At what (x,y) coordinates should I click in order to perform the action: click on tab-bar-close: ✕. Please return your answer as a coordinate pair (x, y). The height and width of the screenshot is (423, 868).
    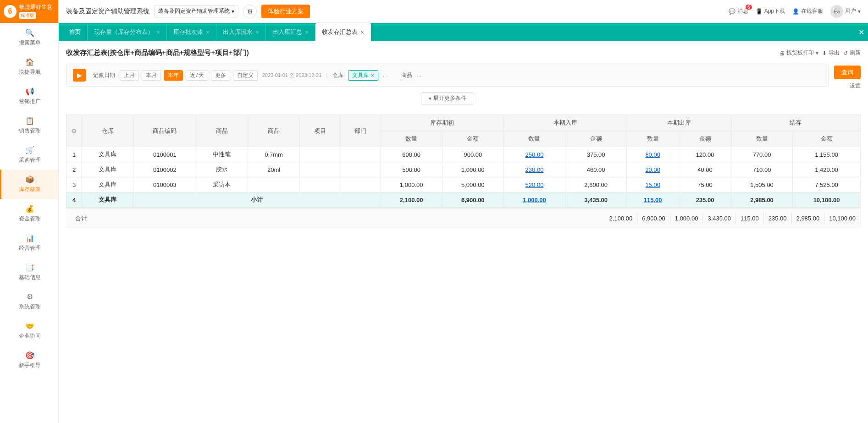
    Looking at the image, I should click on (861, 32).